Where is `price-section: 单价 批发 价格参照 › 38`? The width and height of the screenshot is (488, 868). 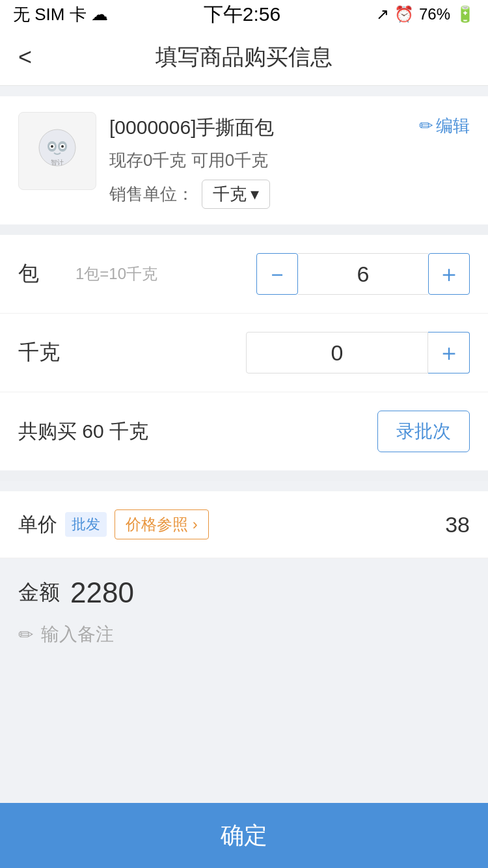
price-section: 单价 批发 价格参照 › 38 is located at coordinates (244, 524).